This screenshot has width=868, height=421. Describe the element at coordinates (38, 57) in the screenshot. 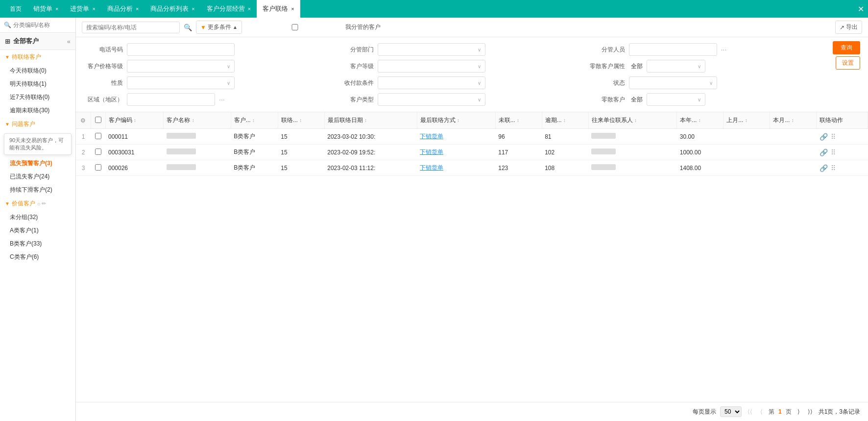

I see `sidebar-group-pending: ▼ 待联络客户` at that location.